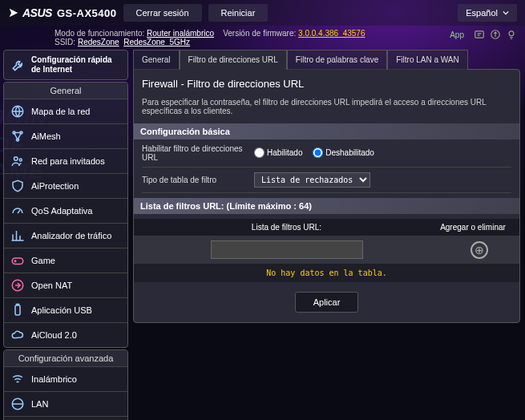  I want to click on chart-icon, so click(18, 236).